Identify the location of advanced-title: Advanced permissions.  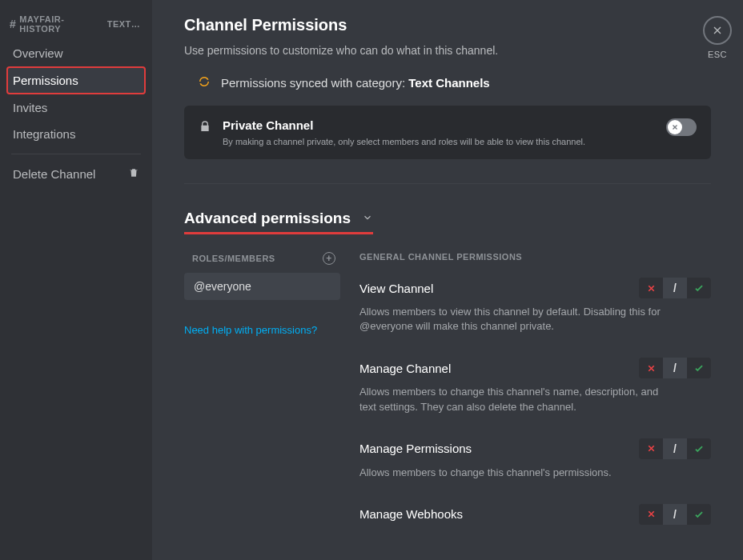
(267, 218).